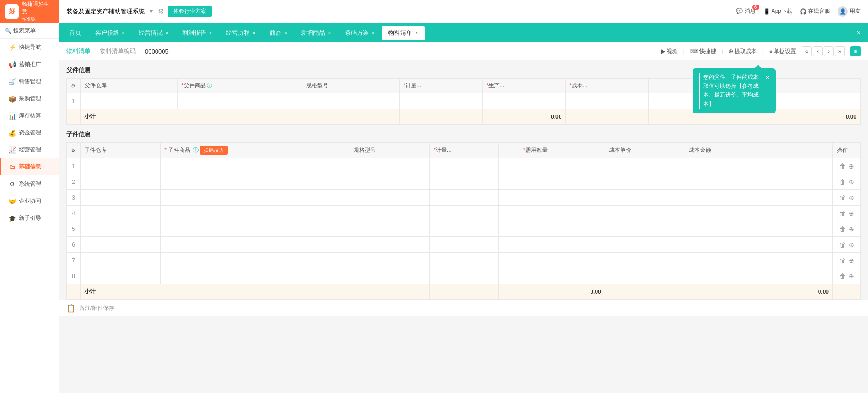 The width and height of the screenshot is (868, 393). I want to click on app-download: 📱 App下载, so click(778, 11).